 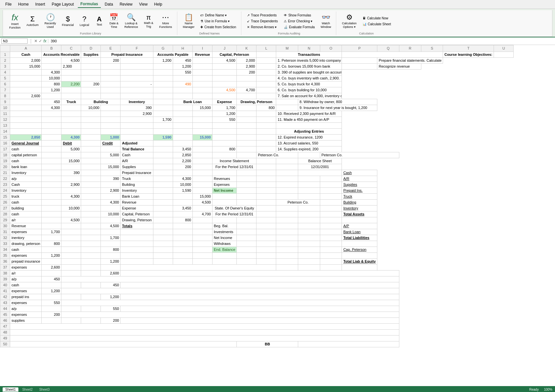 I want to click on cell-G22, so click(x=163, y=179).